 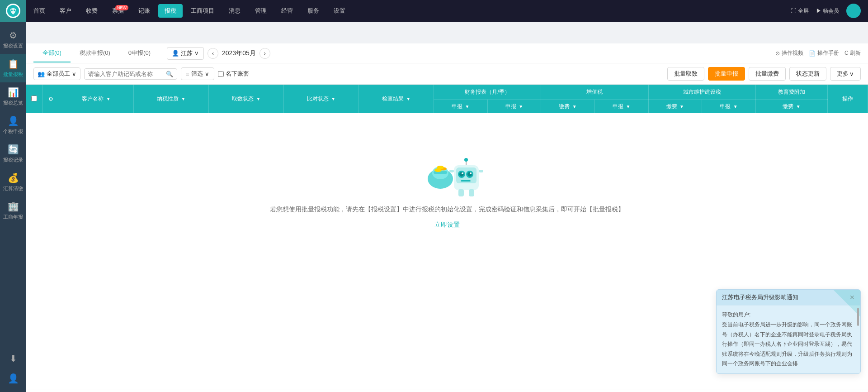 I want to click on settings-icon: ⚙, so click(x=51, y=99).